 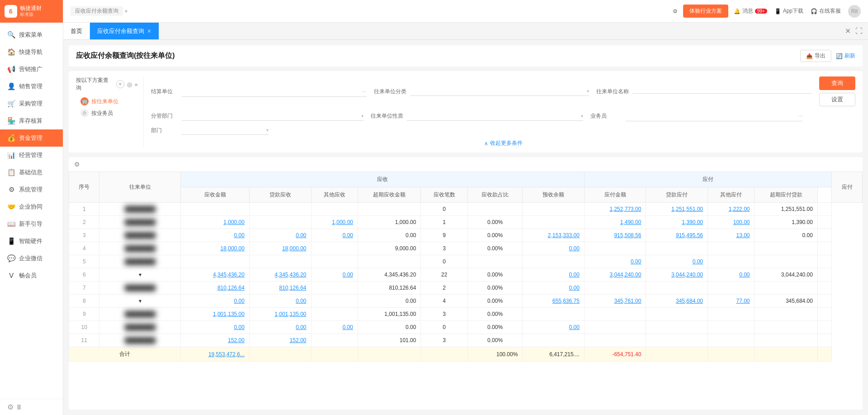 I want to click on sidebar-item-inventory: 🏪库存核算, so click(x=32, y=121).